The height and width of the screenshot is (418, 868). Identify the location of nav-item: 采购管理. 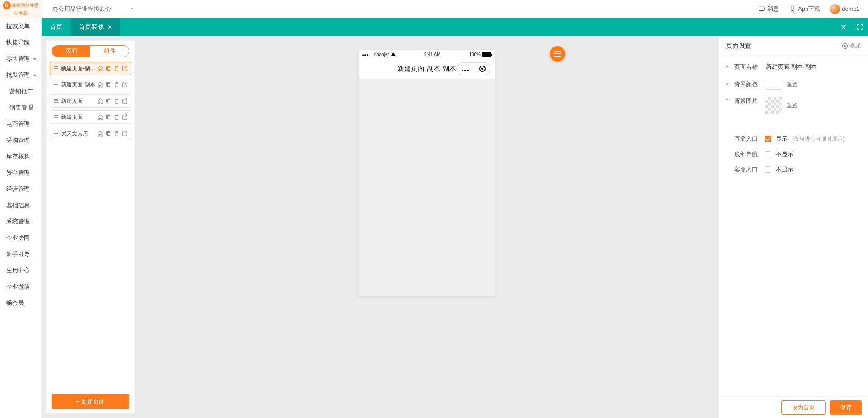
(21, 140).